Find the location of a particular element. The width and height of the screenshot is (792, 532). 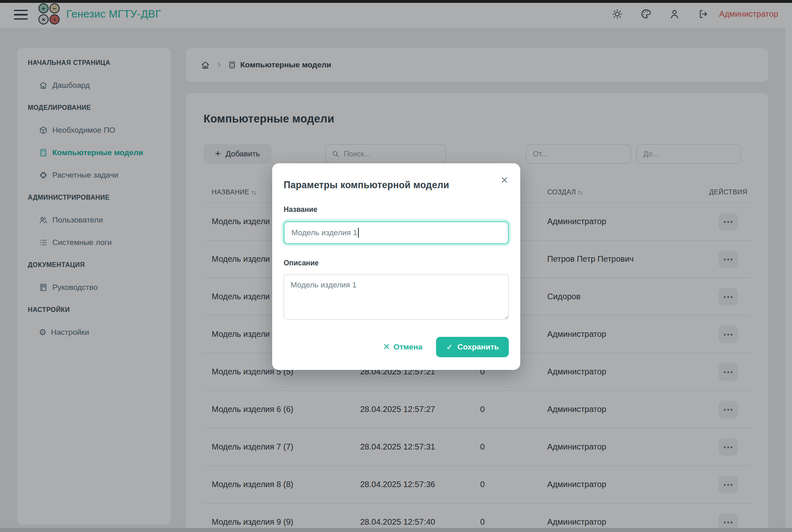

name-input: Модель изделия 1 is located at coordinates (396, 233).